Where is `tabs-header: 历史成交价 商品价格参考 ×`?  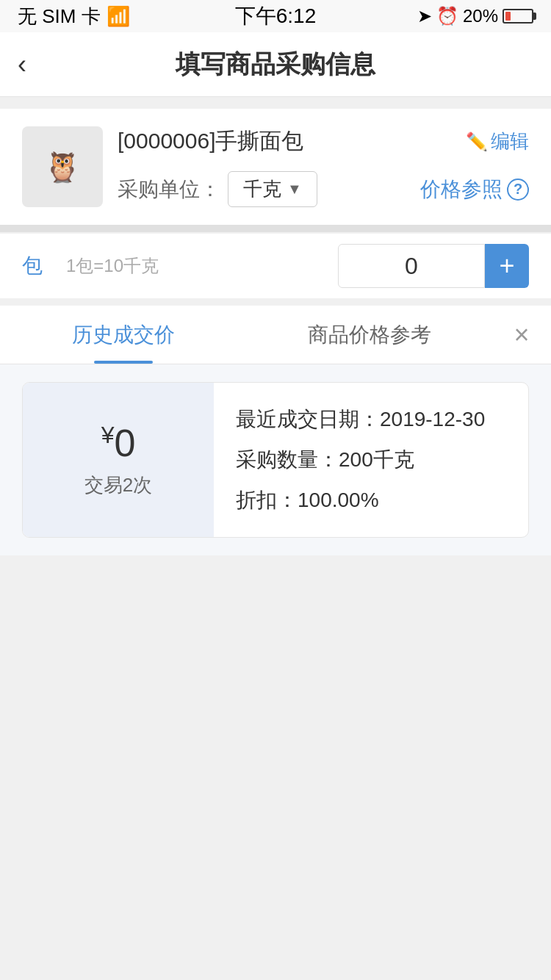 tabs-header: 历史成交价 商品价格参考 × is located at coordinates (276, 335).